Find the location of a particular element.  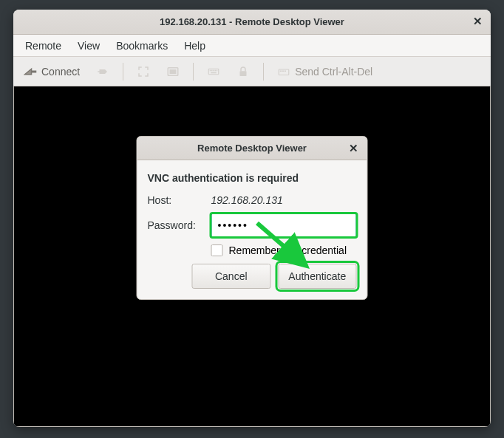

dialog-header: VNC authentication is required is located at coordinates (253, 178).